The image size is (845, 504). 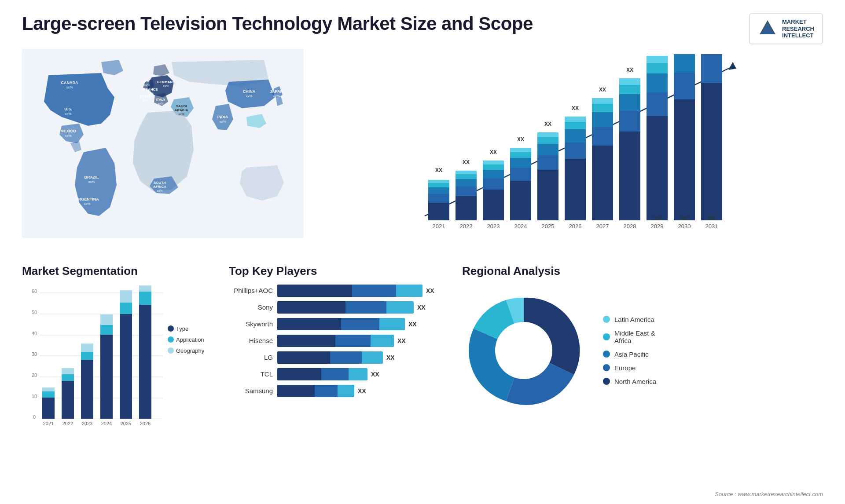 I want to click on svg-text: ITALY, so click(x=161, y=99).